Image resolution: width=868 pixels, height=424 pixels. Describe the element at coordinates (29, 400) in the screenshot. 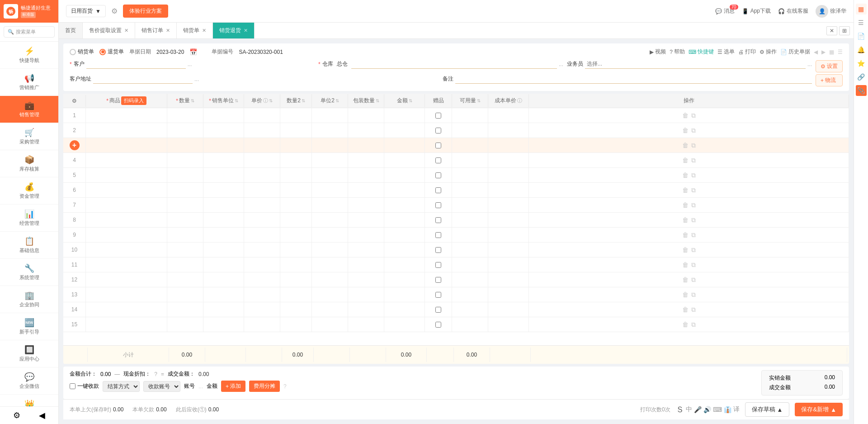

I see `sidebar-item-member: 👑 畅会员` at that location.